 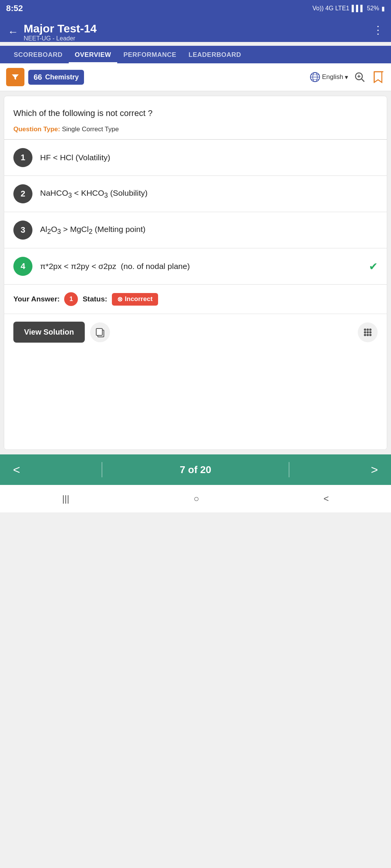 I want to click on option-circle-3: 3, so click(x=23, y=230).